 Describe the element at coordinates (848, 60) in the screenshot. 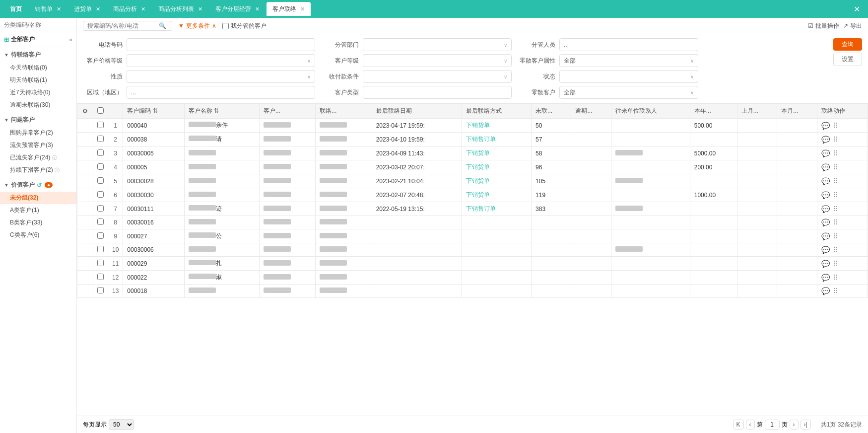

I see `reset-button: 设置` at that location.